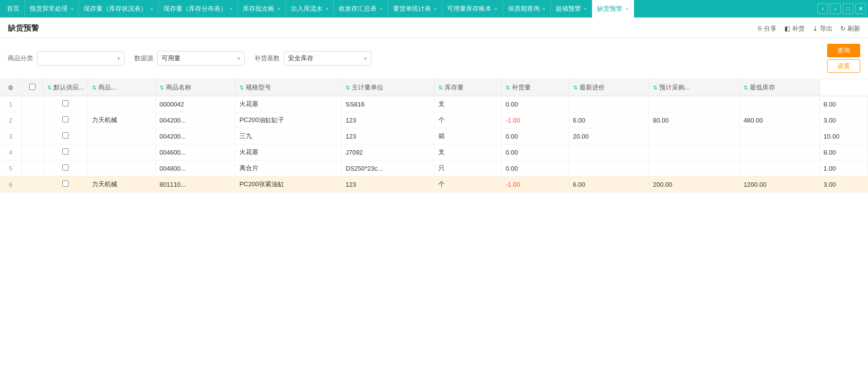 The width and height of the screenshot is (868, 387). I want to click on replenish-base-select: 安全库存 ▾, so click(327, 58).